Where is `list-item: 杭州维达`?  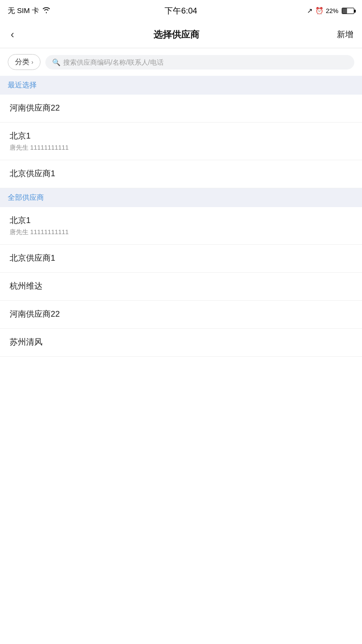
list-item: 杭州维达 is located at coordinates (181, 287).